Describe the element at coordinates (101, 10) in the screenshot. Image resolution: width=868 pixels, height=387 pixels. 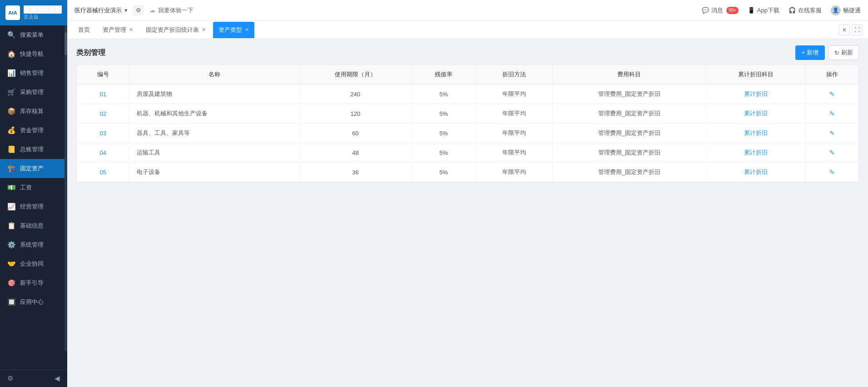
I see `company-selector: 医疗器械行业演示 ▾` at that location.